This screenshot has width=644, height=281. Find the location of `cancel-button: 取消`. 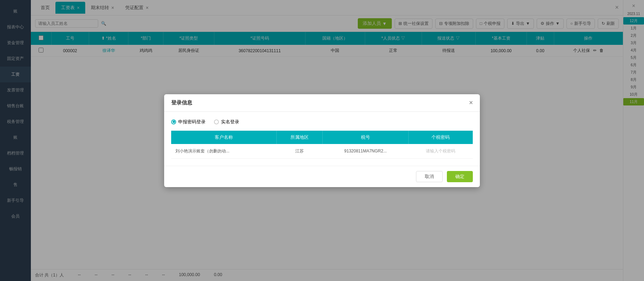

cancel-button: 取消 is located at coordinates (429, 177).